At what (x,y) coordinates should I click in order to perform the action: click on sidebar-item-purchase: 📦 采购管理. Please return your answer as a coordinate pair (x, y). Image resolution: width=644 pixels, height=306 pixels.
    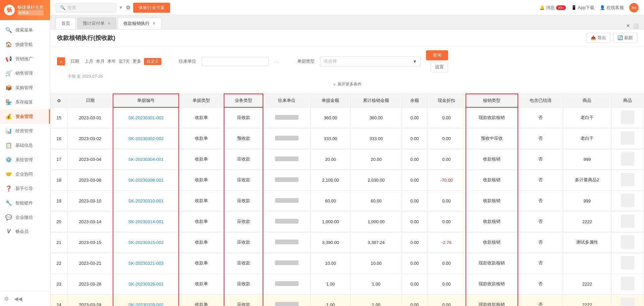
    Looking at the image, I should click on (25, 88).